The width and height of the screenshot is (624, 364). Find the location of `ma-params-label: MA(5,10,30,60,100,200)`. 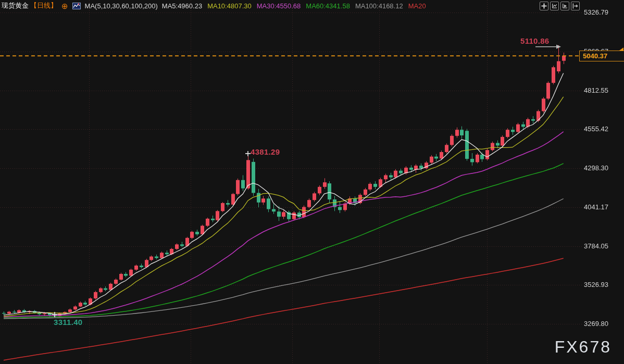

ma-params-label: MA(5,10,30,60,100,200) is located at coordinates (121, 6).